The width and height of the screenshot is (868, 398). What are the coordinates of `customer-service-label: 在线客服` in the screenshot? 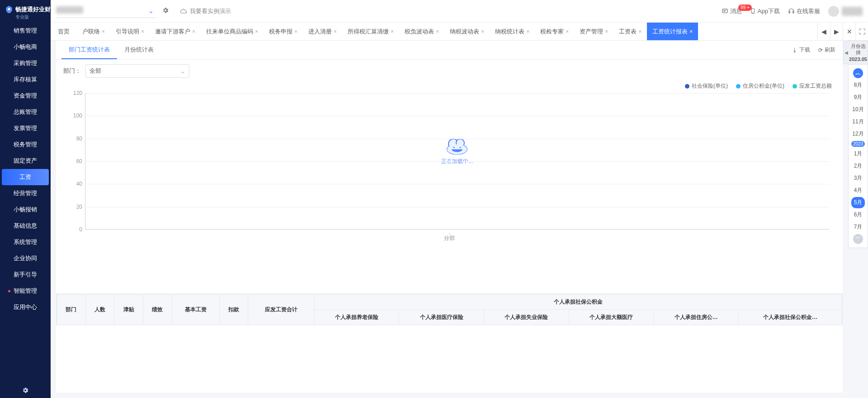 It's located at (808, 11).